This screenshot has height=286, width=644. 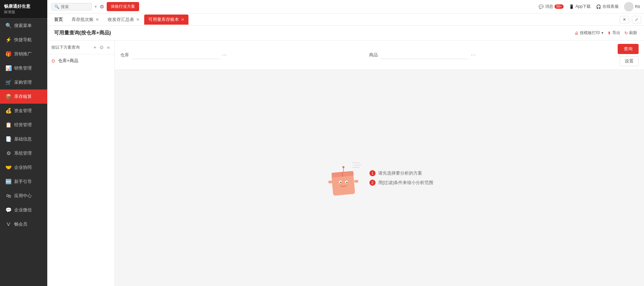 I want to click on online-service-label: 在线客服, so click(x=611, y=7).